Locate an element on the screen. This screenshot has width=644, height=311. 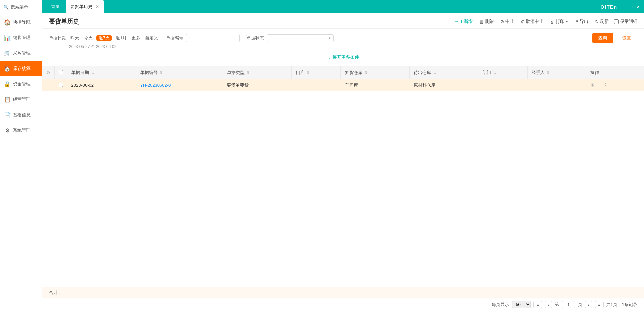
sidebar-item-purchase: 🛒 采购管理 is located at coordinates (21, 53).